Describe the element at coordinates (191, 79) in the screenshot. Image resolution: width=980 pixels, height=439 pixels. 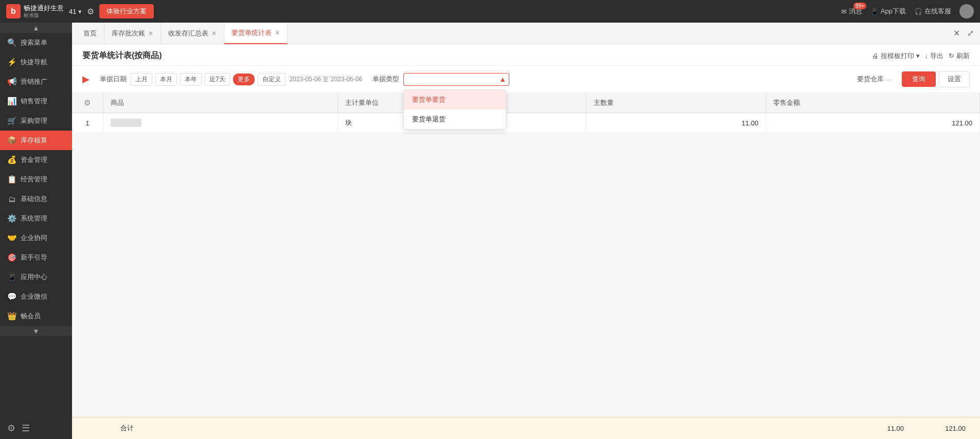
I see `date-btn-this-year: 本年` at that location.